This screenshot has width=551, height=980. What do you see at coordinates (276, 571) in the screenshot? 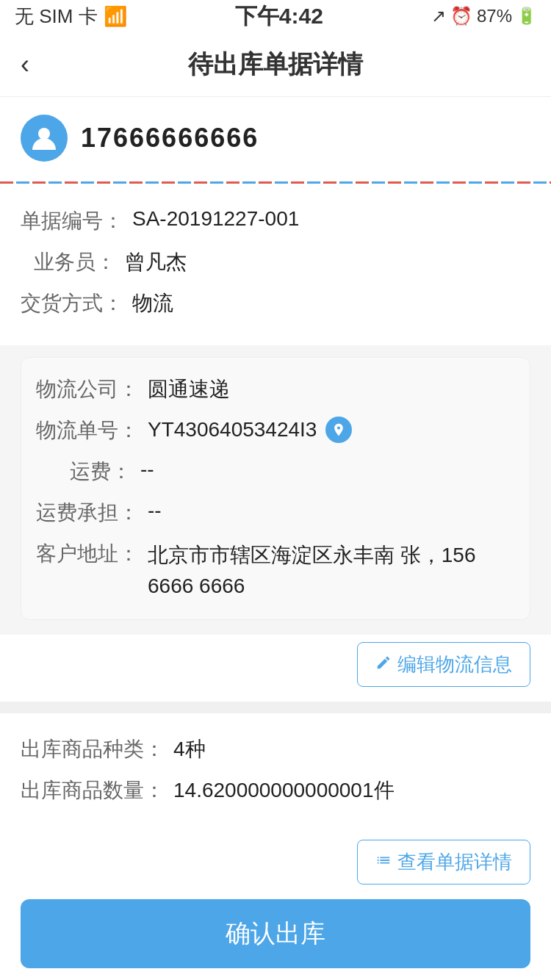
I see `address-row: 客户地址： 北京市市辖区海淀区永丰南 张，156 6666 6666` at bounding box center [276, 571].